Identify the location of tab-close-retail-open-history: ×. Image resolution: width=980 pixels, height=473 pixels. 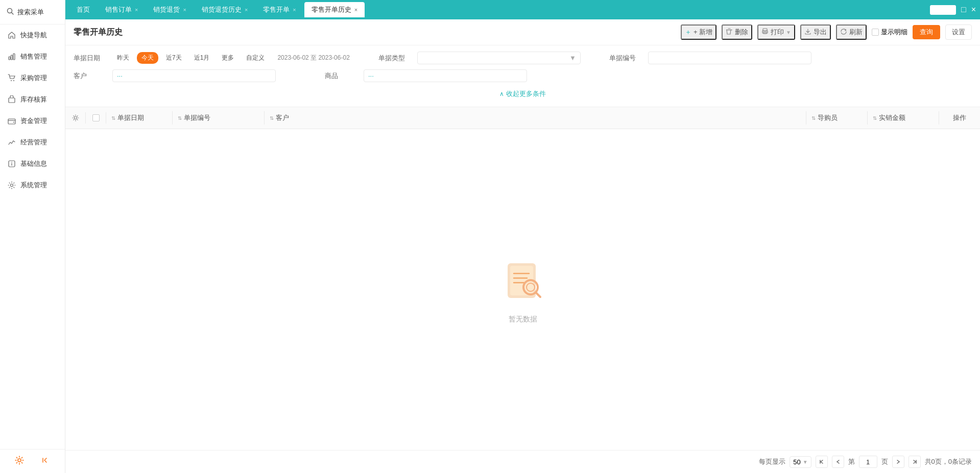
(356, 10).